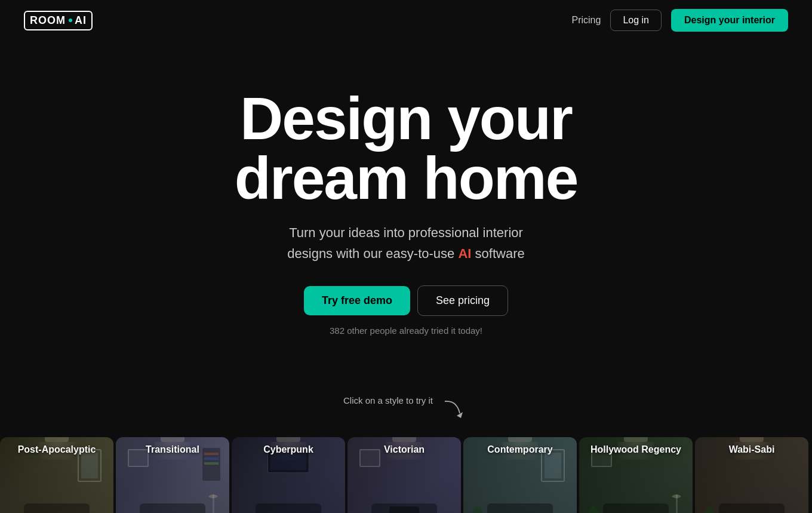 The height and width of the screenshot is (513, 812). Describe the element at coordinates (173, 450) in the screenshot. I see `card-label-transitional: Transitional` at that location.